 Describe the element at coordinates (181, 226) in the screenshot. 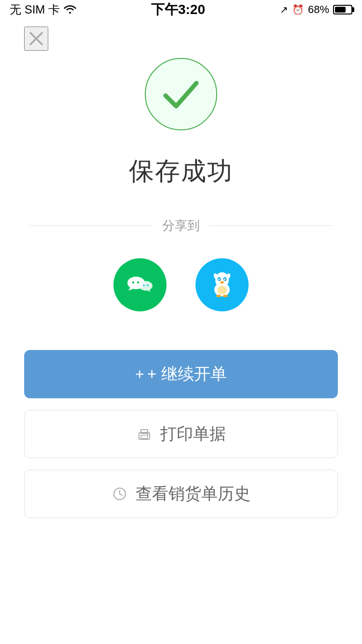

I see `share-label: 分享到` at that location.